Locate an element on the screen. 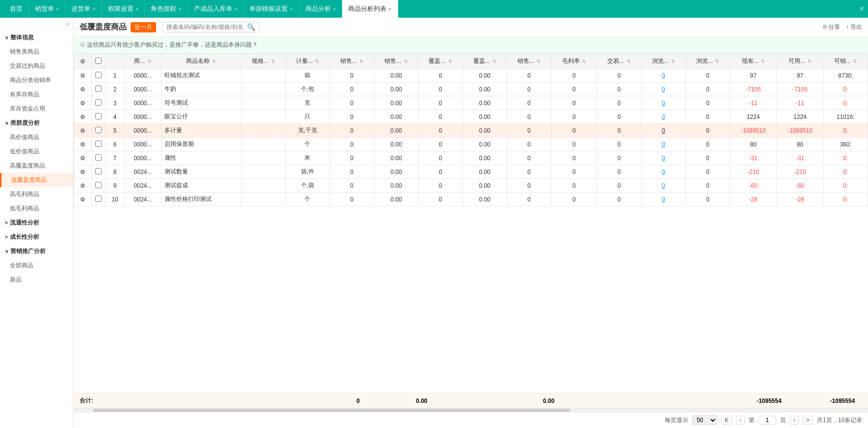 The width and height of the screenshot is (868, 428). sidebar-item: 低价值商品 is located at coordinates (36, 151).